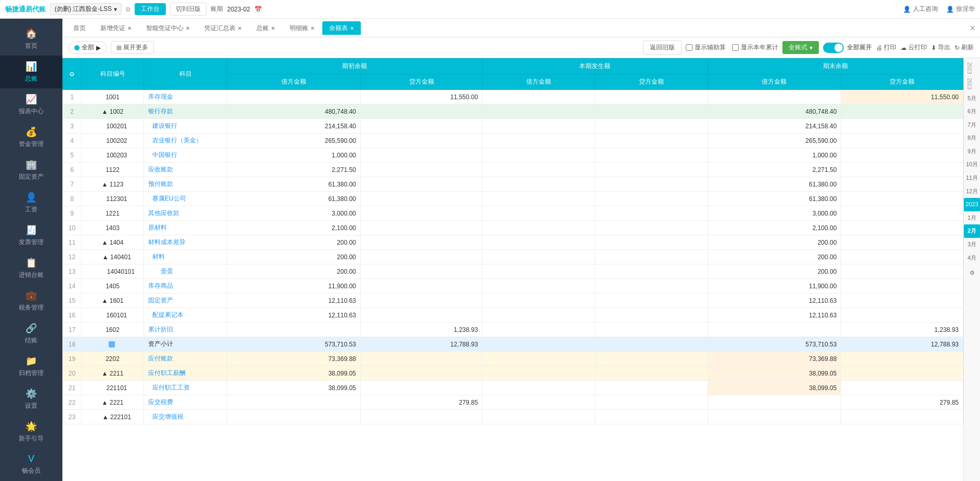 This screenshot has width=980, height=481. Describe the element at coordinates (706, 48) in the screenshot. I see `show-aux-checkbox: 显示辅助算` at that location.